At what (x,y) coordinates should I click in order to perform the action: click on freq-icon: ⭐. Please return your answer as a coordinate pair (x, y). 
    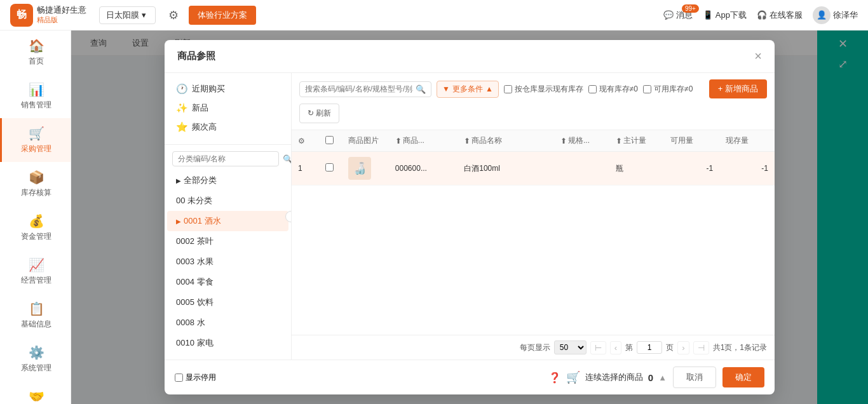
    Looking at the image, I should click on (182, 127).